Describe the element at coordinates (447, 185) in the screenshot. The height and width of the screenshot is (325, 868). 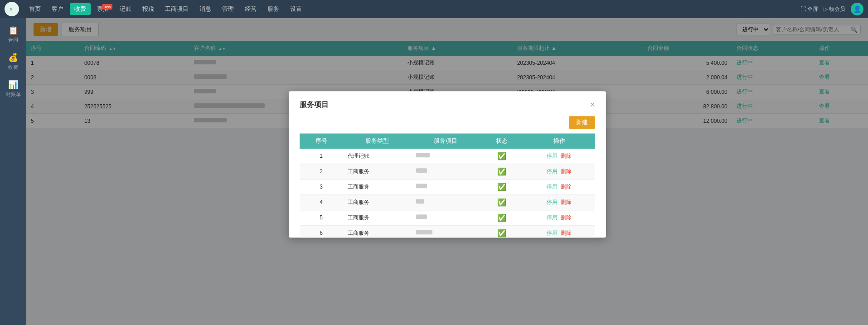
I see `service-items-table: 序号 服务类型 服务项目 状态 操作 1 代理记账 ████1 ✅ 停用 删除 …` at that location.